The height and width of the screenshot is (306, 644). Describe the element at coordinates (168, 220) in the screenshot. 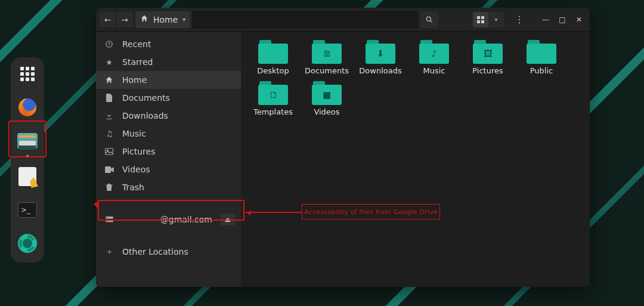

I see `sidebar-item-gdrive: @gmail.com ⏏` at that location.